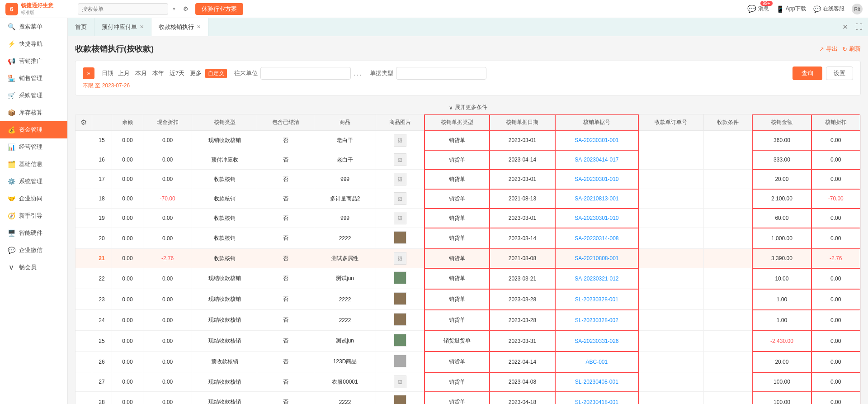 Image resolution: width=868 pixels, height=404 pixels. What do you see at coordinates (224, 140) in the screenshot?
I see `cell-cancel-type: 现销收款核销` at bounding box center [224, 140].